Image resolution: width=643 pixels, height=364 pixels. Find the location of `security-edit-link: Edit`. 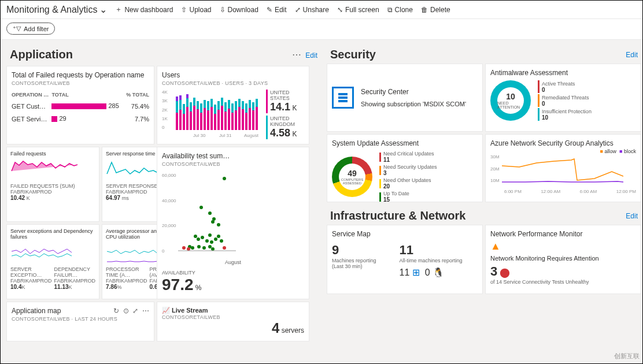

security-edit-link: Edit is located at coordinates (631, 55).